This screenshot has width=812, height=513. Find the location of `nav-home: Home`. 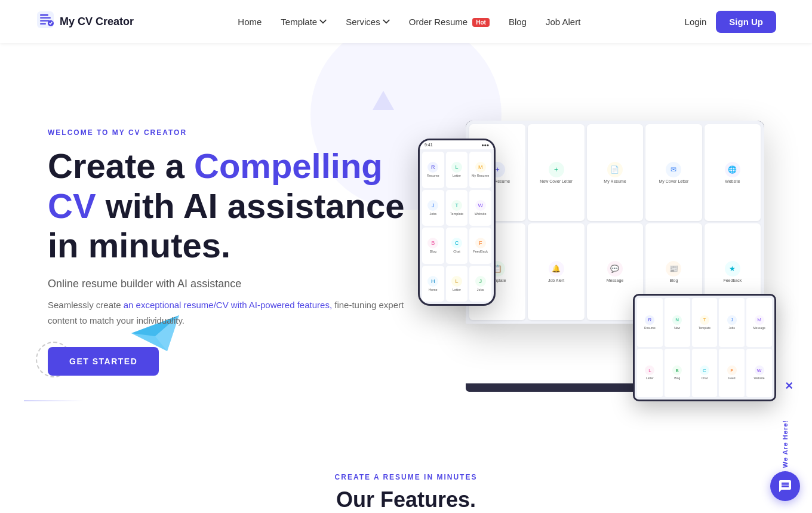

nav-home: Home is located at coordinates (250, 21).